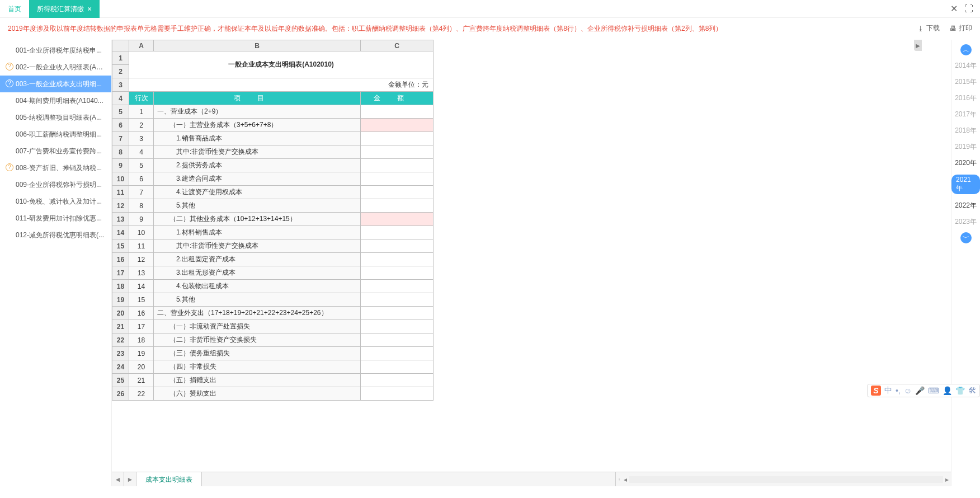 The width and height of the screenshot is (980, 498). What do you see at coordinates (918, 45) in the screenshot?
I see `sheet-expand-icon: ▶` at bounding box center [918, 45].